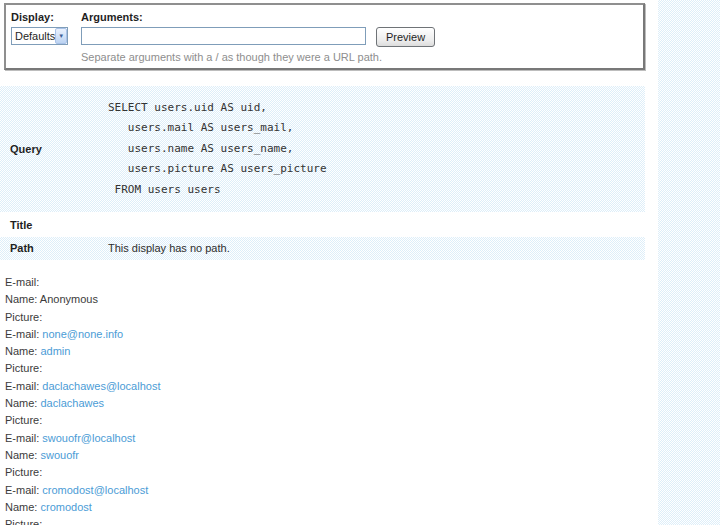 The width and height of the screenshot is (720, 525). Describe the element at coordinates (69, 299) in the screenshot. I see `result-field-value: Anonymous` at that location.